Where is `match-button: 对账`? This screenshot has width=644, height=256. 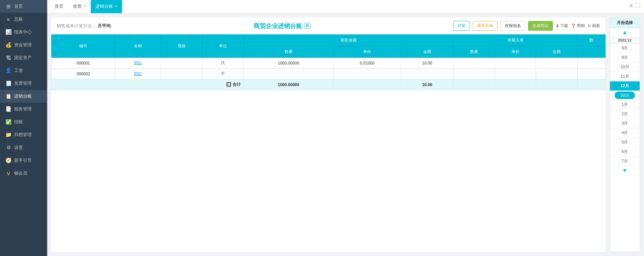 match-button: 对账 is located at coordinates (462, 26).